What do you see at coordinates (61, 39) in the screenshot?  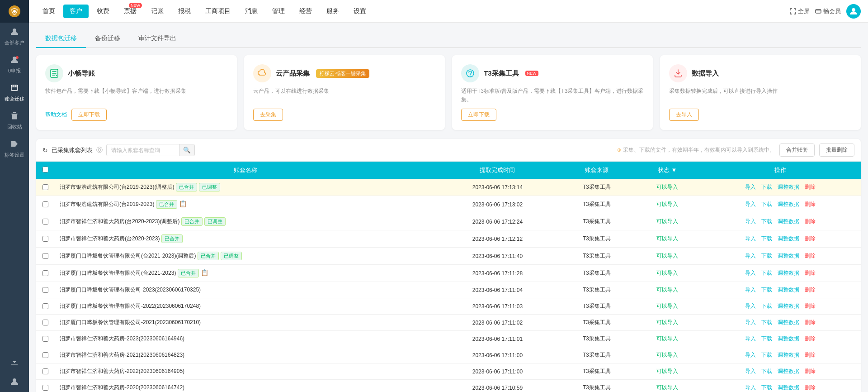 I see `tab-data-migrate: 数据包迁移` at bounding box center [61, 39].